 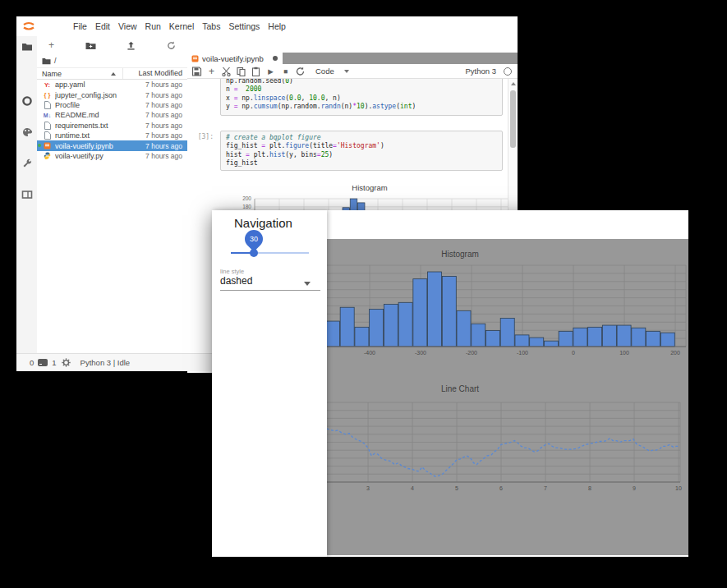 I want to click on column-name: Name, so click(x=74, y=74).